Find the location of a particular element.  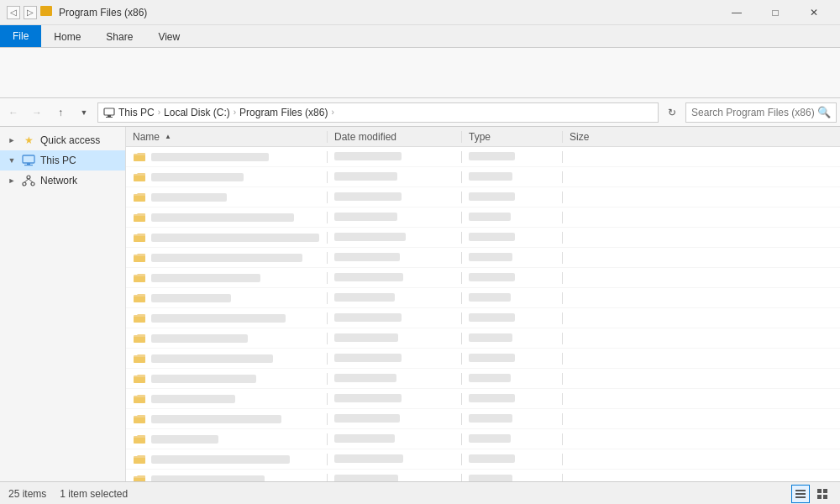

view-details-button is located at coordinates (801, 494).